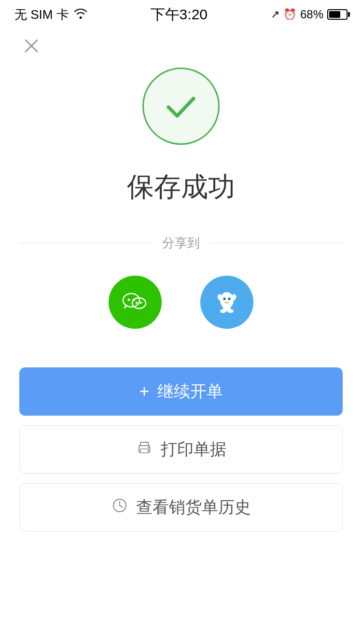  Describe the element at coordinates (337, 14) in the screenshot. I see `battery-indicator` at that location.